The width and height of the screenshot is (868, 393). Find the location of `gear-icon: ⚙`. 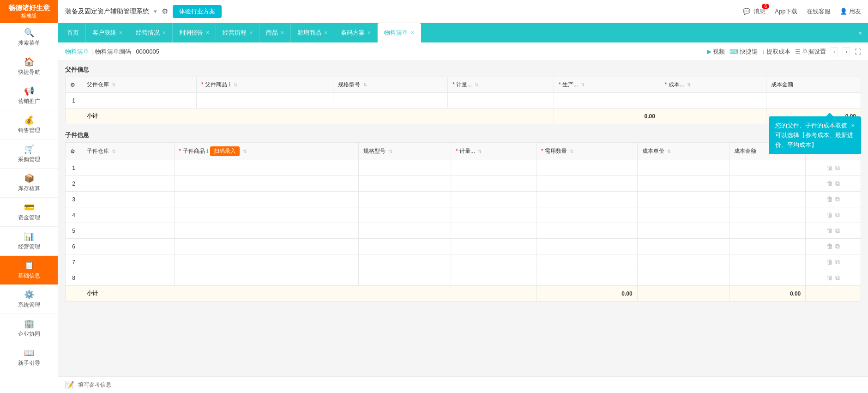

gear-icon: ⚙ is located at coordinates (165, 11).